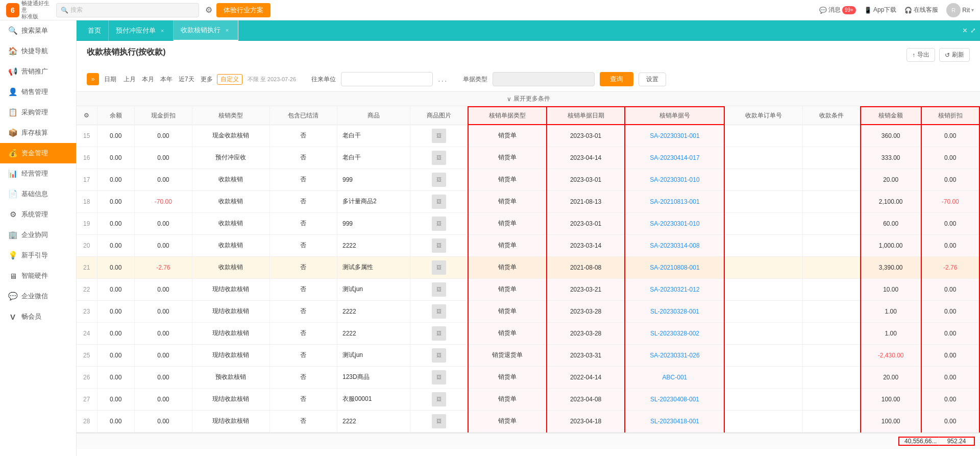 This screenshot has width=980, height=456. I want to click on cell-cancel-bill-no: SA-20230331-026, so click(675, 355).